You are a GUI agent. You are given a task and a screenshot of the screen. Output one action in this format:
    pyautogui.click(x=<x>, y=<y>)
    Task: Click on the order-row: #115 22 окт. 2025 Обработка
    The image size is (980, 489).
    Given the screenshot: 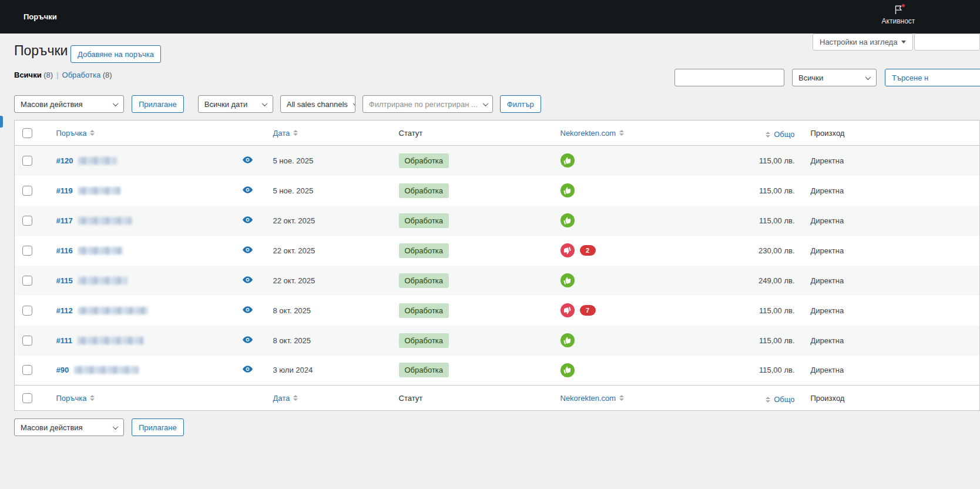 What is the action you would take?
    pyautogui.click(x=497, y=281)
    